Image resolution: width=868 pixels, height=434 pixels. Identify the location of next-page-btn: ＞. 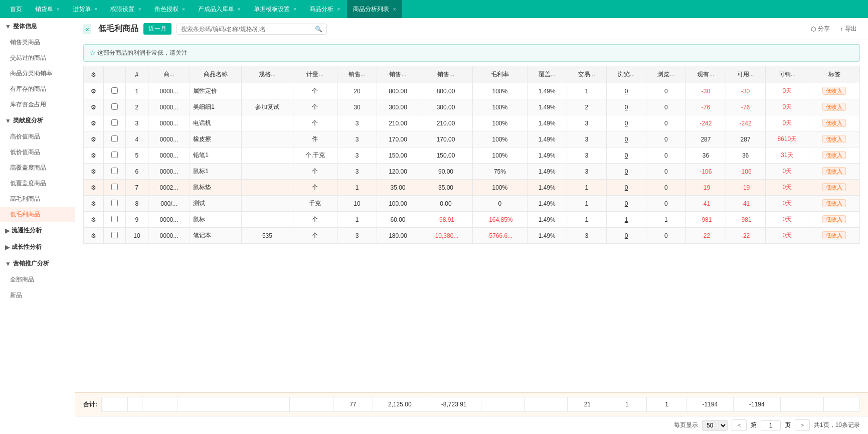
(802, 425).